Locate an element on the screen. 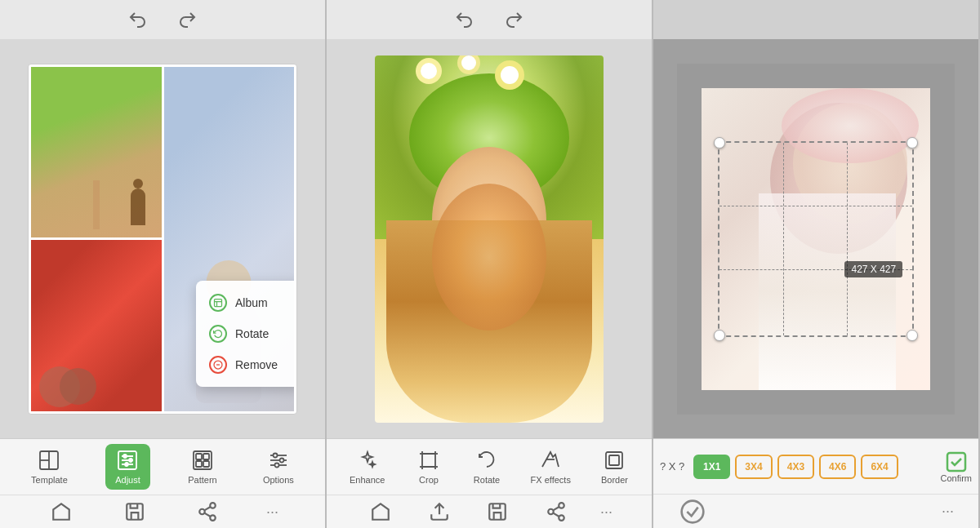 The image size is (980, 528). ratio-3x4: 3X4 is located at coordinates (753, 467).